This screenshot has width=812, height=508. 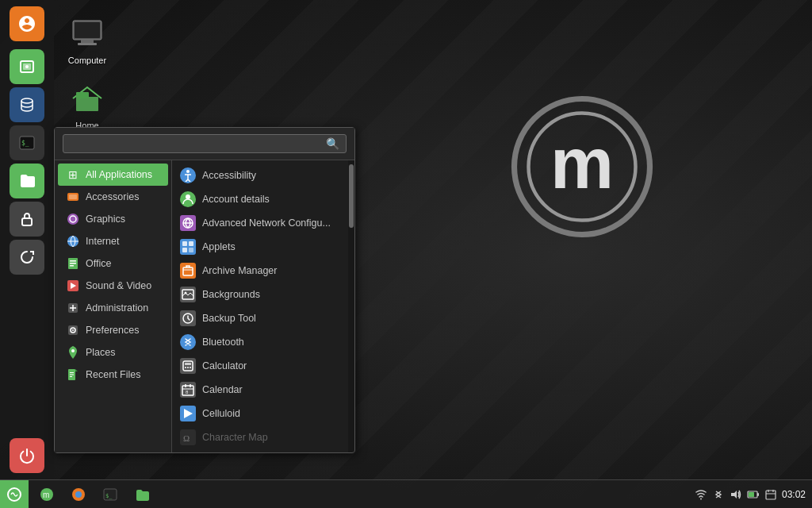 I want to click on category-all-apps: ⊞ All Applications, so click(x=113, y=175).